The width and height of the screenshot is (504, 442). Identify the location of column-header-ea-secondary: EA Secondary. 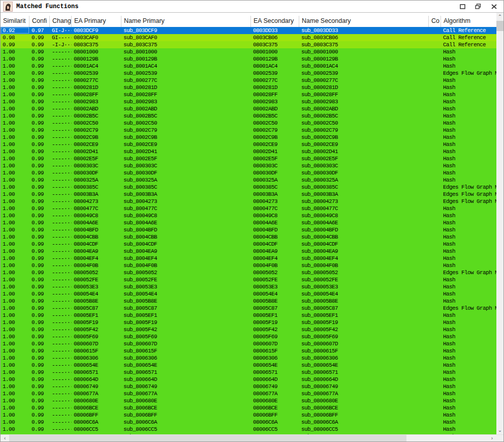
(275, 21).